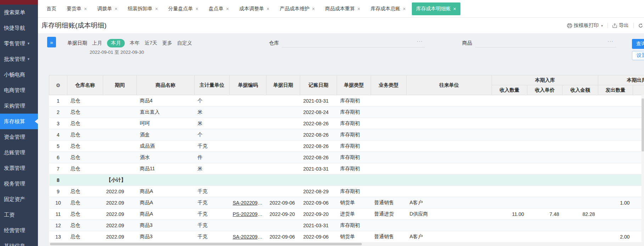 The image size is (644, 246). What do you see at coordinates (107, 9) in the screenshot?
I see `tab-2: 调拨单×` at bounding box center [107, 9].